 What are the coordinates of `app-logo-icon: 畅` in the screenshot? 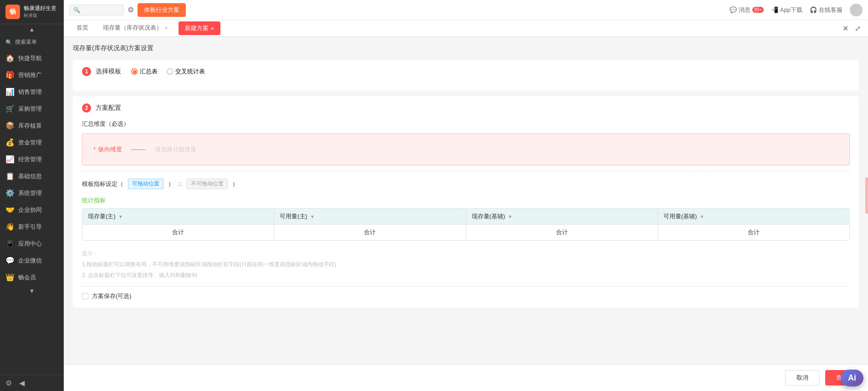 It's located at (13, 12).